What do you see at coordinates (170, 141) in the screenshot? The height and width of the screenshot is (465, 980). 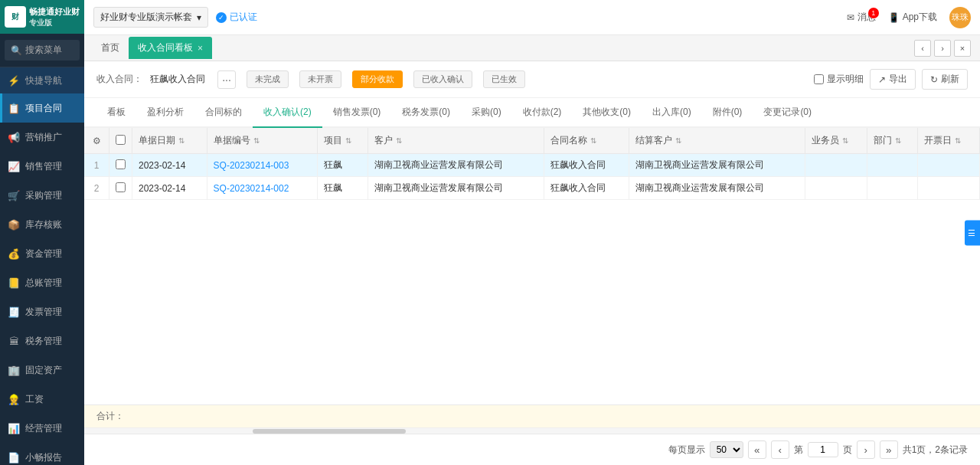 I see `date-col-header: 单据日期 ⇅` at bounding box center [170, 141].